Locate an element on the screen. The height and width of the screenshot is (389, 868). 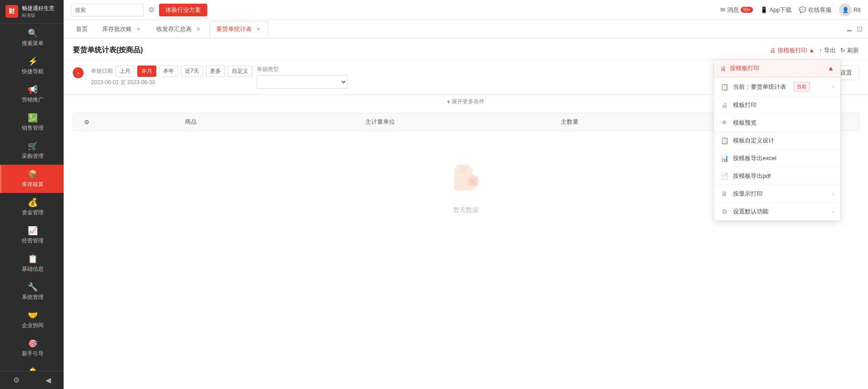
topbar-gear-icon: ⚙ is located at coordinates (151, 10).